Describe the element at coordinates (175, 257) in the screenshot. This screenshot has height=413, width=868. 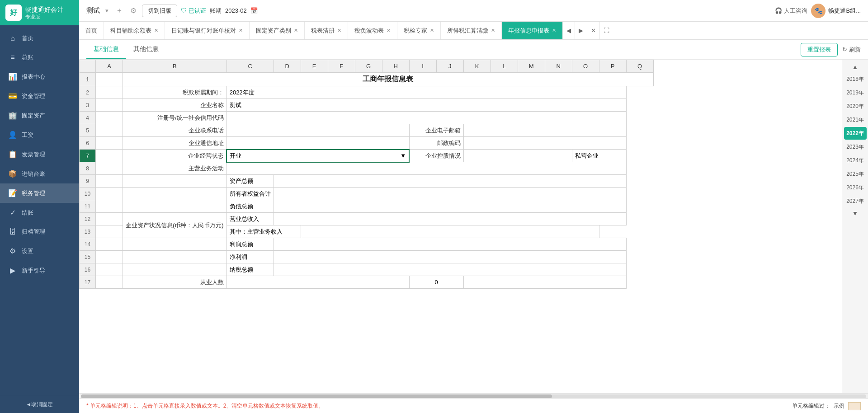
I see `cell-15b` at that location.